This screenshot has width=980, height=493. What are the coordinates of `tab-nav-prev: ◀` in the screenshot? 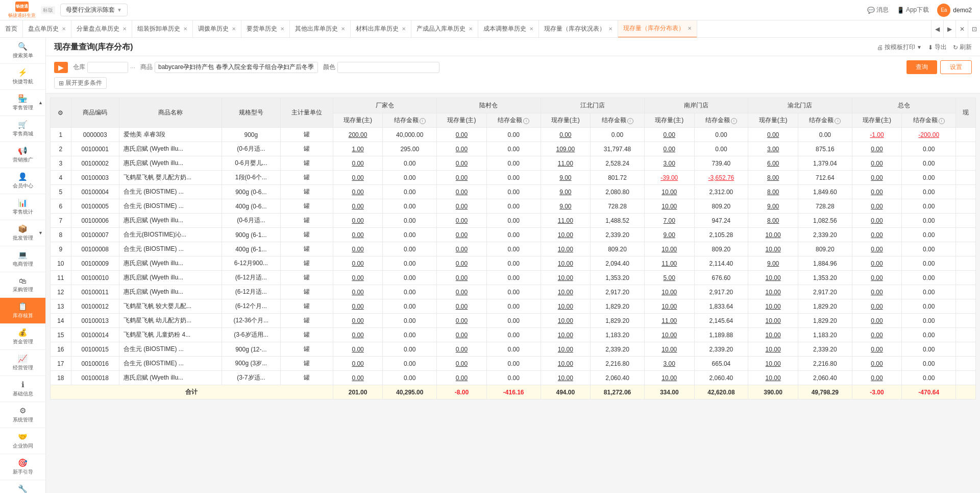 It's located at (937, 29).